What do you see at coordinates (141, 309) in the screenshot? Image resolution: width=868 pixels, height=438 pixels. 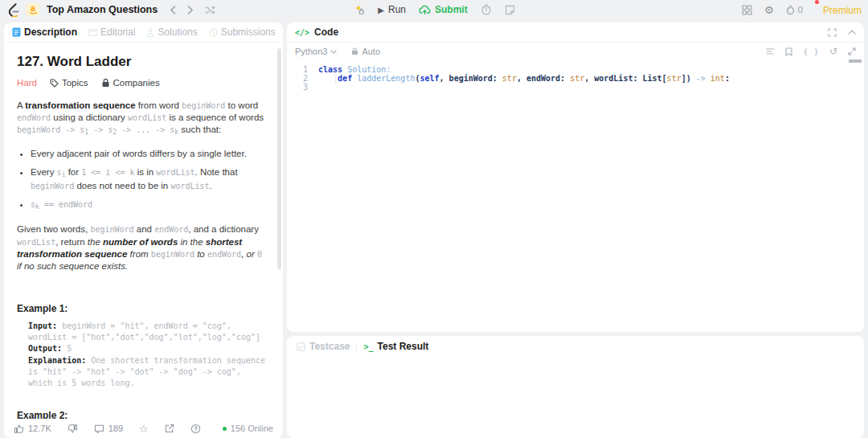 I see `example-1-title: Example 1:` at bounding box center [141, 309].